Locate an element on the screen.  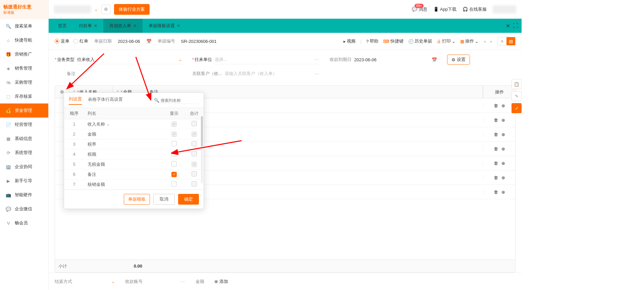
counterparty-field: *往来单位 选择...⋯ is located at coordinates (256, 60).